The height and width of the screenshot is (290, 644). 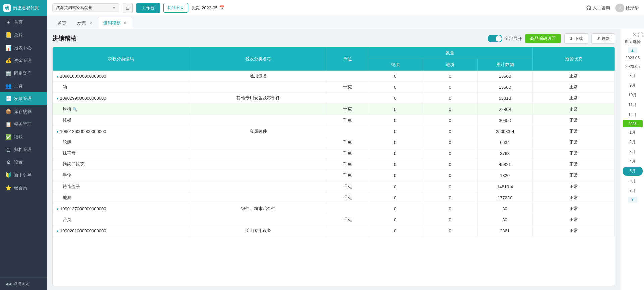 What do you see at coordinates (23, 175) in the screenshot?
I see `sidebar-item-guide: 🔰 新手引导` at bounding box center [23, 175].